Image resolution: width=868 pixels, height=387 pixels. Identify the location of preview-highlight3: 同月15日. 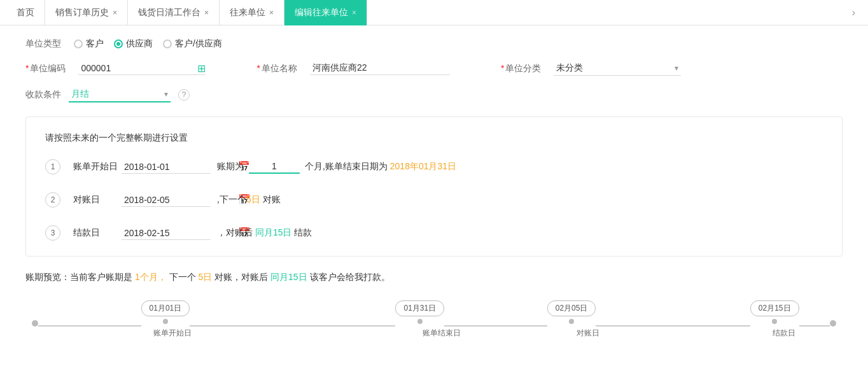
(289, 277).